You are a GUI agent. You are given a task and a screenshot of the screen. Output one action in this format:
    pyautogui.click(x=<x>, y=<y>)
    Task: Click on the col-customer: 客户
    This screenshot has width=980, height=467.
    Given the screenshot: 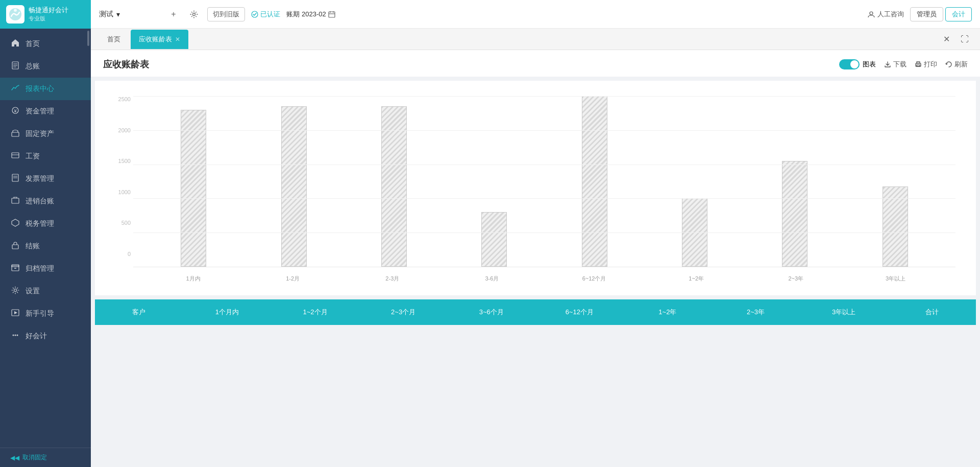 What is the action you would take?
    pyautogui.click(x=139, y=312)
    